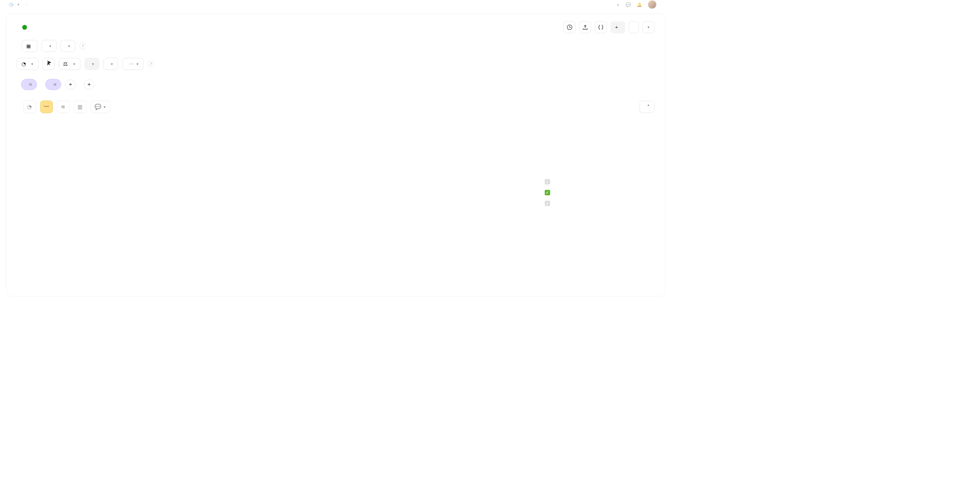 Image resolution: width=980 pixels, height=494 pixels. I want to click on filter-pill-source: ✕, so click(53, 84).